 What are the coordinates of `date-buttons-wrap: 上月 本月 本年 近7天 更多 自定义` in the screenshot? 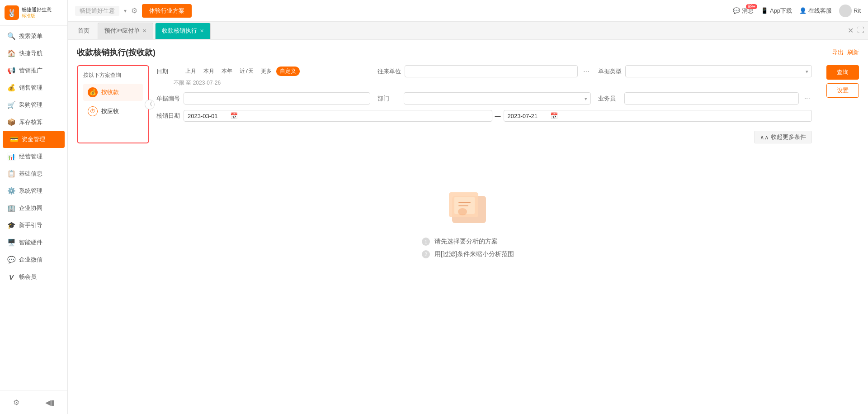 It's located at (241, 71).